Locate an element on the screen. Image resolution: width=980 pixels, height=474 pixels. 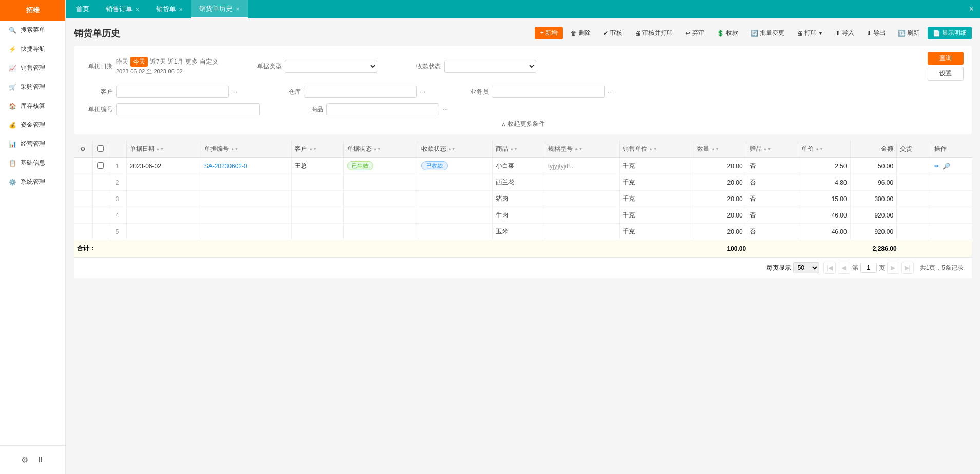
table-settings-icon: ⚙ is located at coordinates (83, 149).